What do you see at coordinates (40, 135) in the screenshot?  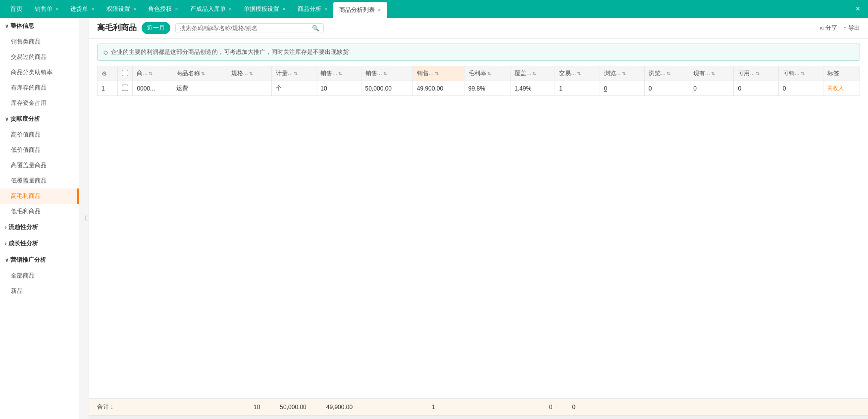 I see `sidebar-item-high-price: 高价值商品` at bounding box center [40, 135].